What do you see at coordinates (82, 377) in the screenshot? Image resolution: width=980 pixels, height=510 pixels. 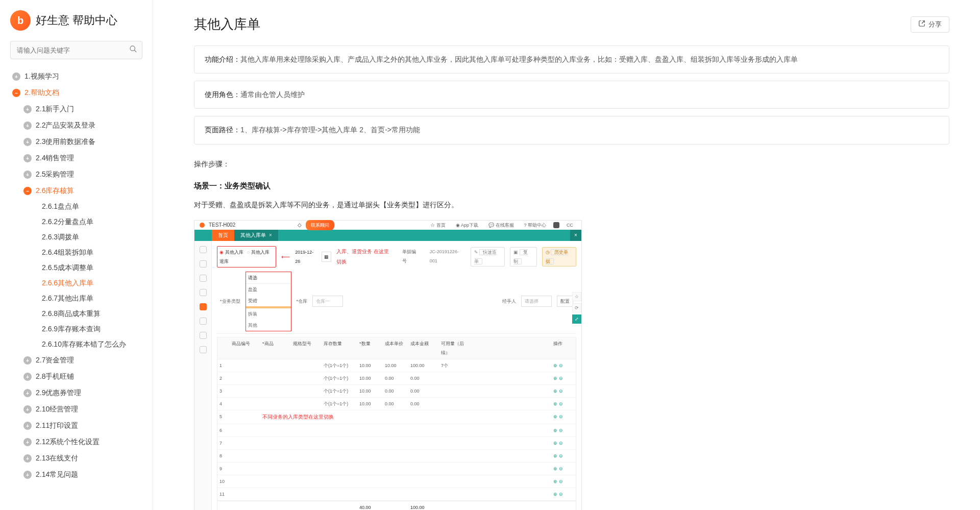 I see `nav-item-28: 2.8手机旺铺` at bounding box center [82, 377].